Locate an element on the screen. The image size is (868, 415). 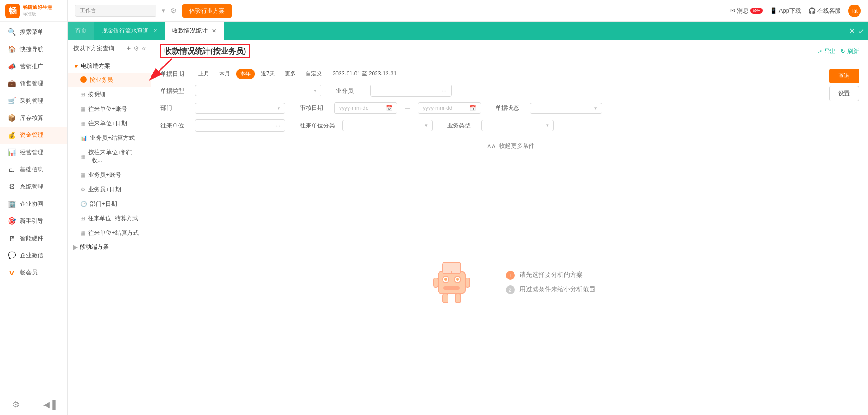
sidebar-item-operations: 📊 经营管理 is located at coordinates (33, 152).